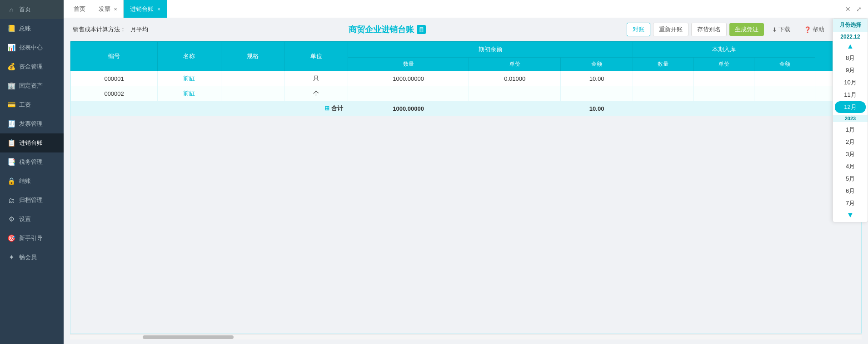 This screenshot has width=868, height=344. Describe the element at coordinates (32, 29) in the screenshot. I see `sidebar-item-ledger: 📒总账` at that location.